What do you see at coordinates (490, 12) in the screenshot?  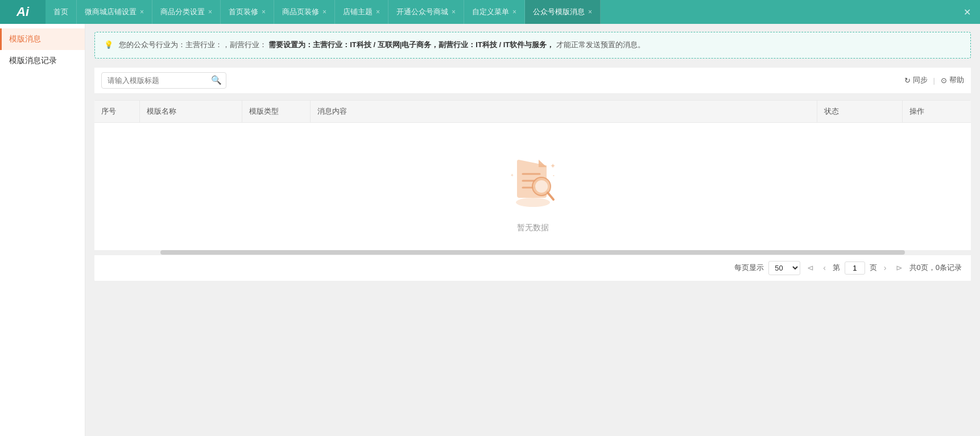 I see `tab-custom-menu-label: 自定义菜单` at bounding box center [490, 12].